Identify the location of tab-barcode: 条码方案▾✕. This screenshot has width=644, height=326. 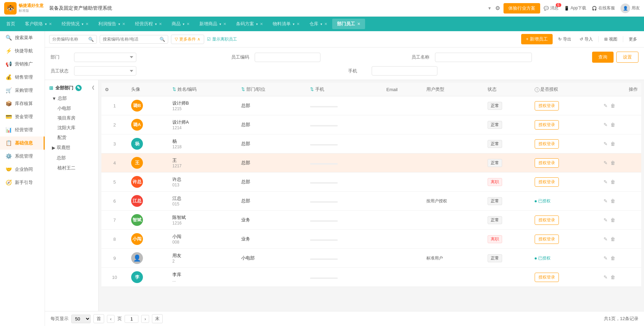
(250, 24).